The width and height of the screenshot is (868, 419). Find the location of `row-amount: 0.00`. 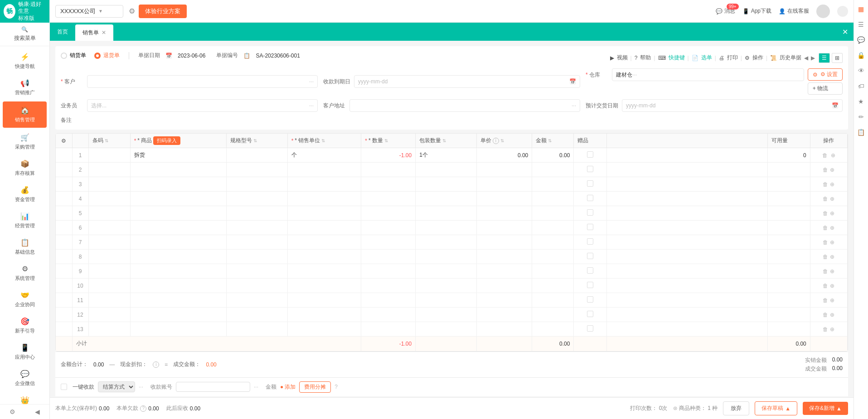

row-amount: 0.00 is located at coordinates (553, 155).